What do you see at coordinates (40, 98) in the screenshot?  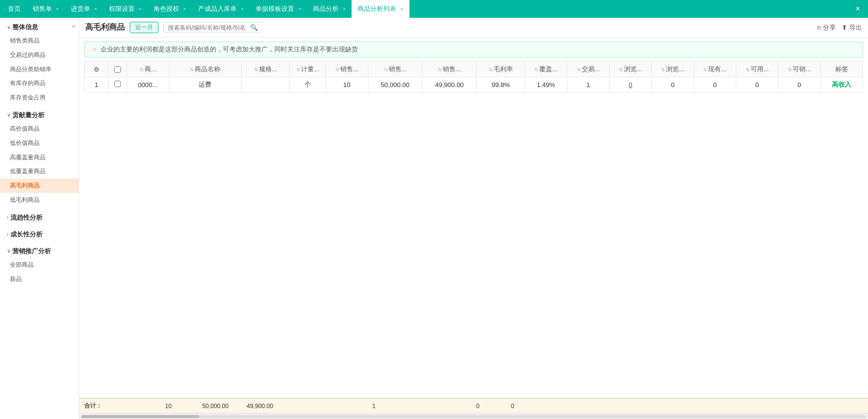 I see `sidebar-item-stock-capital: 库存资金占用` at bounding box center [40, 98].